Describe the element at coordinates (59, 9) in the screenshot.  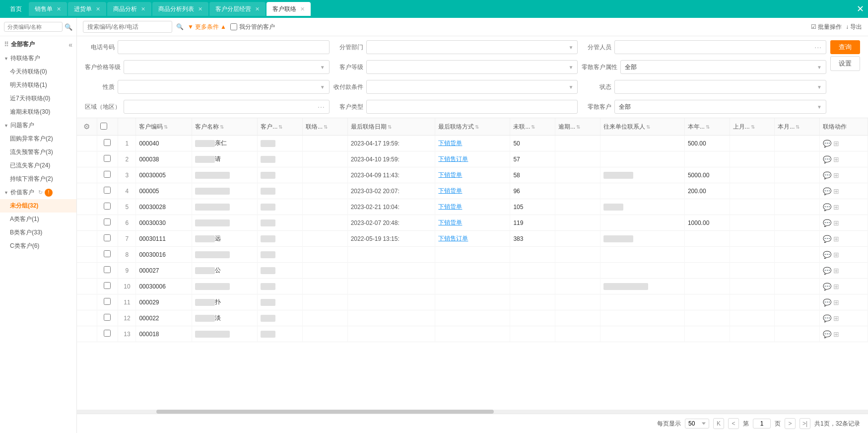
I see `close-sales-tab: ✕` at that location.